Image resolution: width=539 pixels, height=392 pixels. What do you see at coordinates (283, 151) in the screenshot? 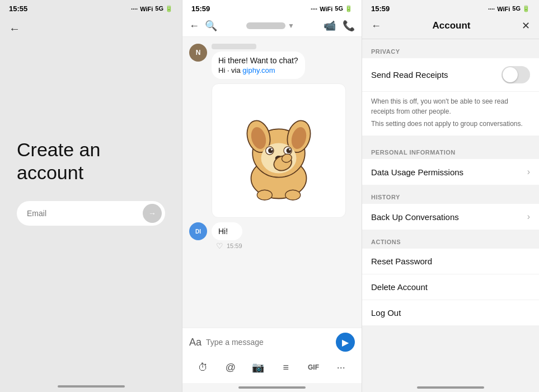
I see `corgi-image-container` at bounding box center [283, 151].